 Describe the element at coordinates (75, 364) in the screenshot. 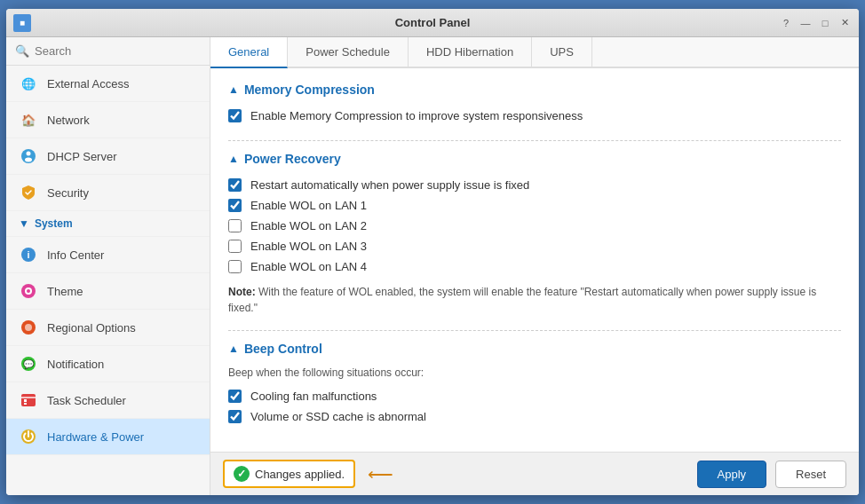

I see `sidebar-item-label: Notification` at that location.